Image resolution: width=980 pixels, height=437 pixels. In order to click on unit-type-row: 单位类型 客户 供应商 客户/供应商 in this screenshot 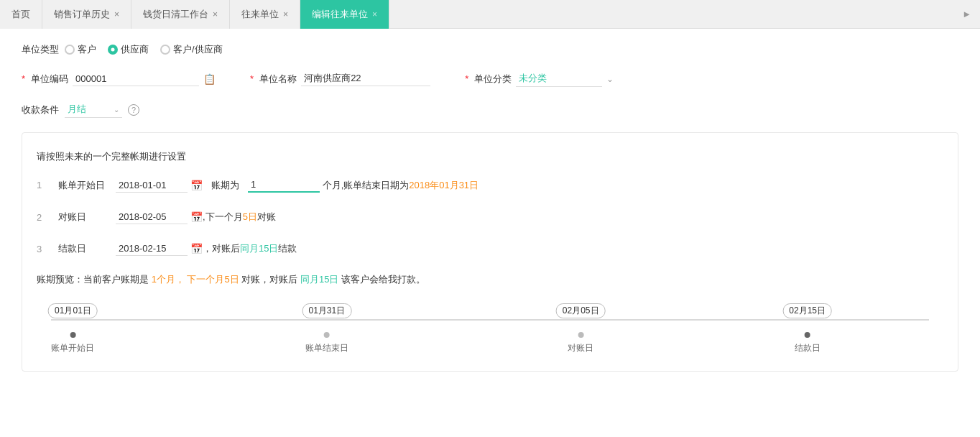, I will do `click(490, 50)`.